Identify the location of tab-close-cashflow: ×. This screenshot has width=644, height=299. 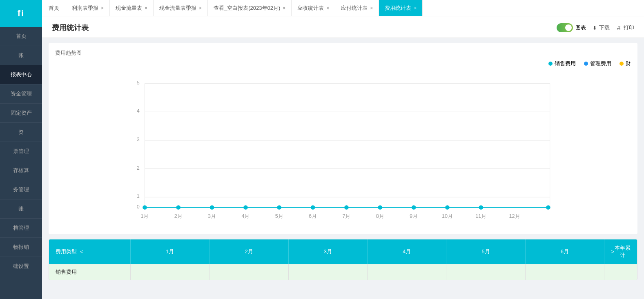
(146, 8).